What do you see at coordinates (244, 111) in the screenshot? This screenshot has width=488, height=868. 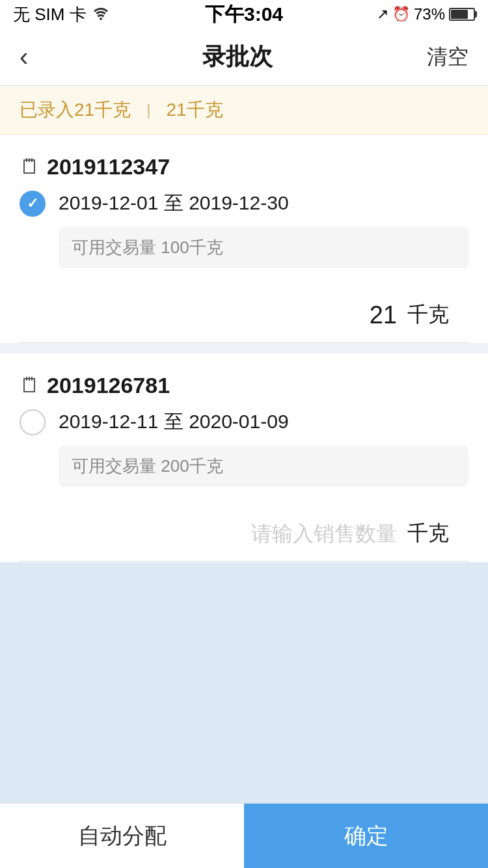 I see `summary-banner: 已录入21千克 | 21千克` at bounding box center [244, 111].